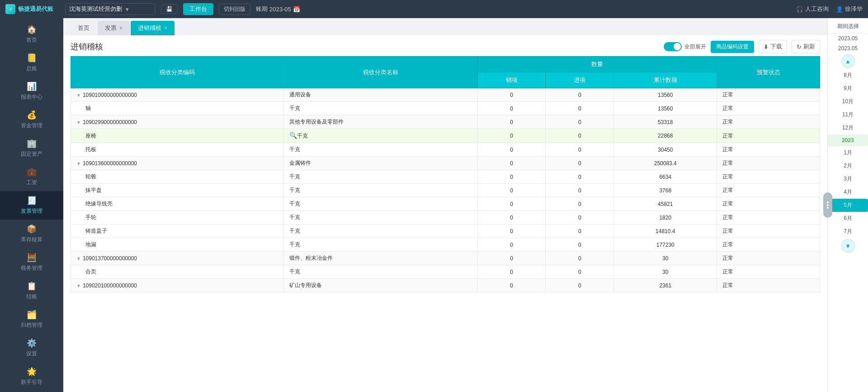 The width and height of the screenshot is (868, 392). I want to click on download-button: ⬇ 下载, so click(773, 47).